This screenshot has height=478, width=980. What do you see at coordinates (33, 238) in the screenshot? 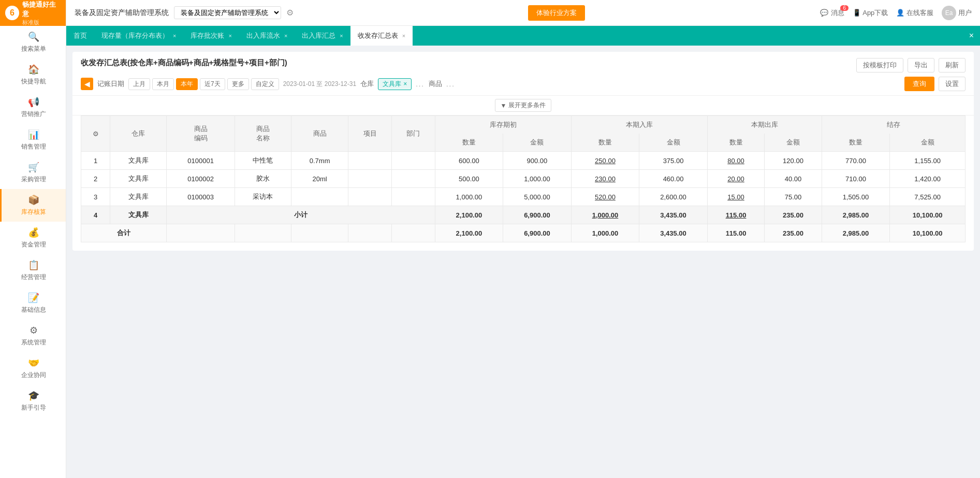
I see `sidebar-item-finance: 💰资金管理` at bounding box center [33, 238].